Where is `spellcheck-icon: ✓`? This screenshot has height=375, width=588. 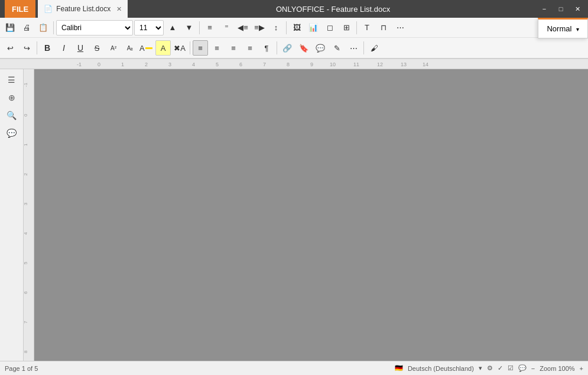
spellcheck-icon: ✓ is located at coordinates (500, 368).